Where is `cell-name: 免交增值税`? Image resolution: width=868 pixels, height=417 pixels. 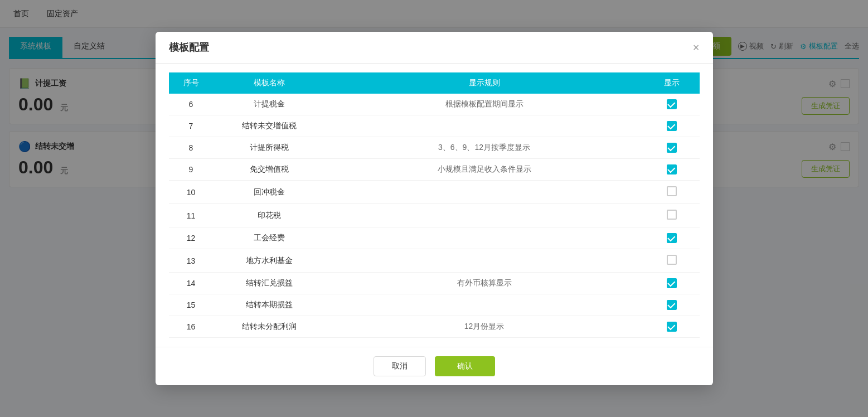
cell-name: 免交增值税 is located at coordinates (269, 169).